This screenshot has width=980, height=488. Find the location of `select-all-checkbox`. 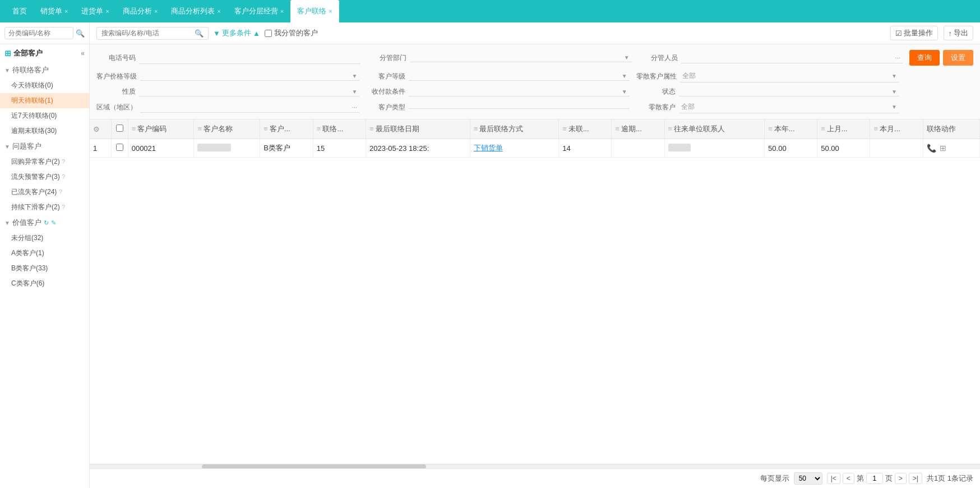

select-all-checkbox is located at coordinates (120, 128).